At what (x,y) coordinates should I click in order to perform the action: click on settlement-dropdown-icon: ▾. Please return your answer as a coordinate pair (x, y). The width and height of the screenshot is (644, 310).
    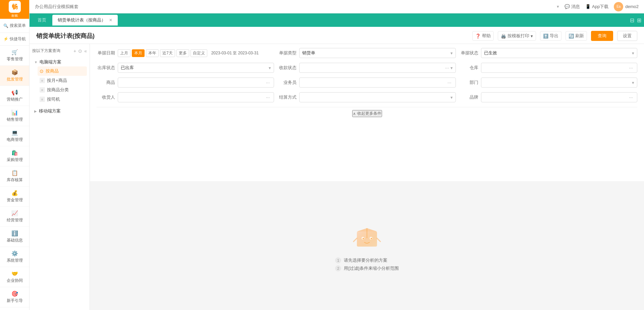
    Looking at the image, I should click on (451, 97).